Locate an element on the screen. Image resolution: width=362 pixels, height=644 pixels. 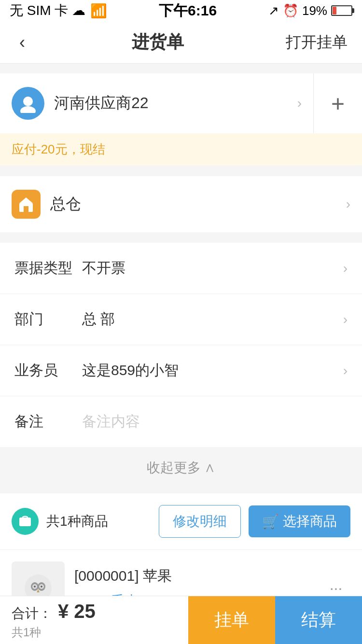
status-bar: 无 SIM 卡 ☁ 📶 下午6:16 ↗ ⏰ 19% is located at coordinates (181, 11).